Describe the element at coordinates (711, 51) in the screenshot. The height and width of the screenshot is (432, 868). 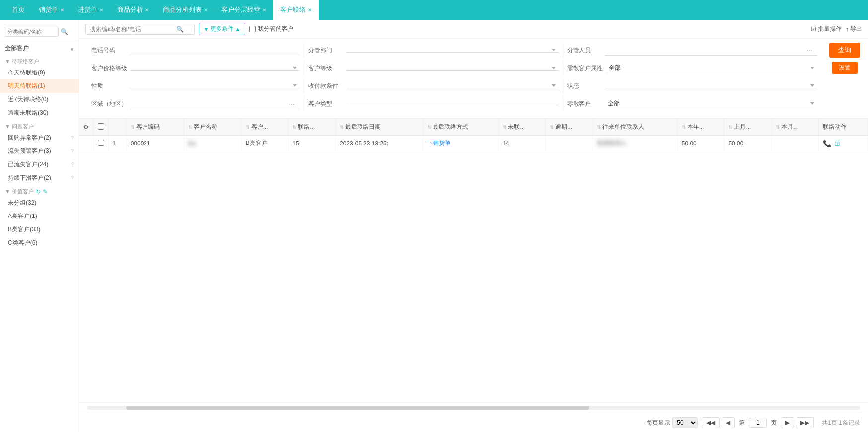
I see `filter-person-select: ···` at that location.